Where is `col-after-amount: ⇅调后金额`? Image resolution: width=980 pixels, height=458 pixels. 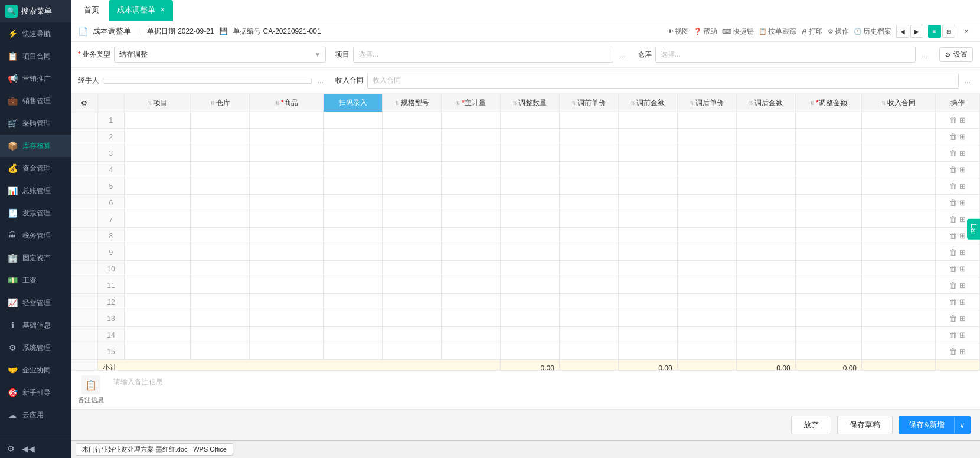
col-after-amount: ⇅调后金额 is located at coordinates (766, 103).